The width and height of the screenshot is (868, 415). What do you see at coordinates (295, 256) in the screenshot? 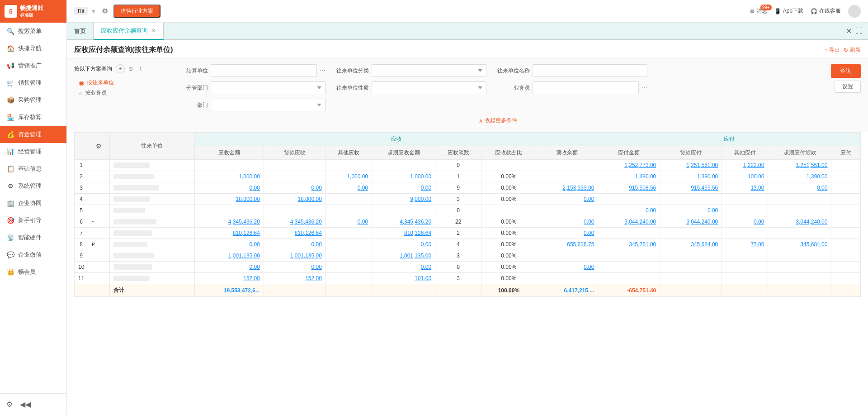
I see `td-loan-recv: 1,001,135.00` at bounding box center [295, 256].